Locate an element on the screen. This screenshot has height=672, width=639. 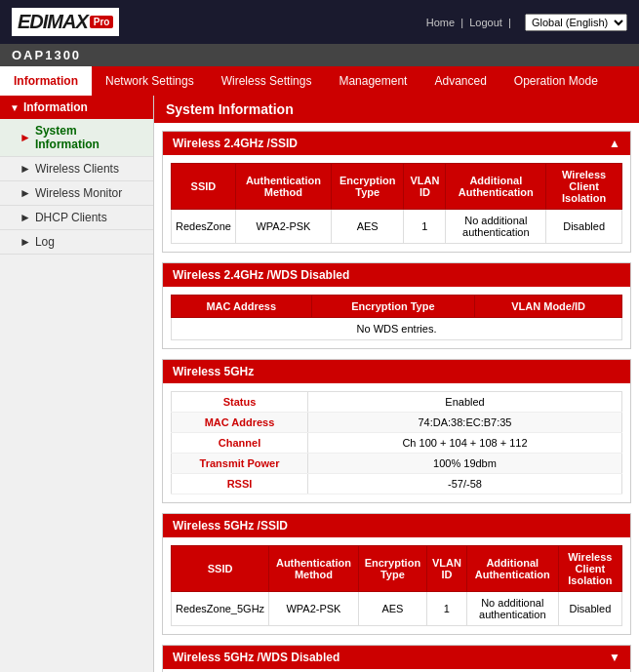
section-wireless5-ssid: Wireless 5GHz /SSID SSID Authentication … is located at coordinates (396, 573).